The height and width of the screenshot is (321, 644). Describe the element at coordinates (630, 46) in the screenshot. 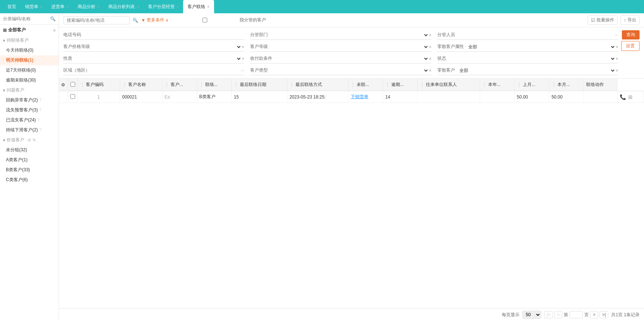

I see `set-button: 设置` at that location.